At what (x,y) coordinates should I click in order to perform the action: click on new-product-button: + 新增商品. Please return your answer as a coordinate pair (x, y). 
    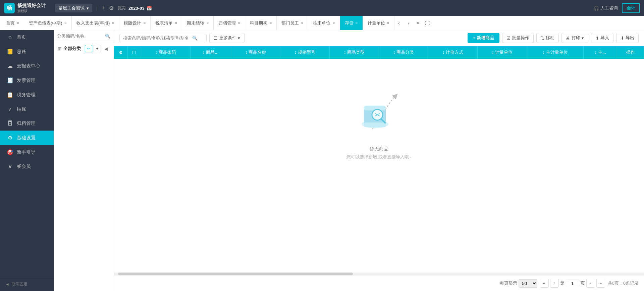
    Looking at the image, I should click on (484, 38).